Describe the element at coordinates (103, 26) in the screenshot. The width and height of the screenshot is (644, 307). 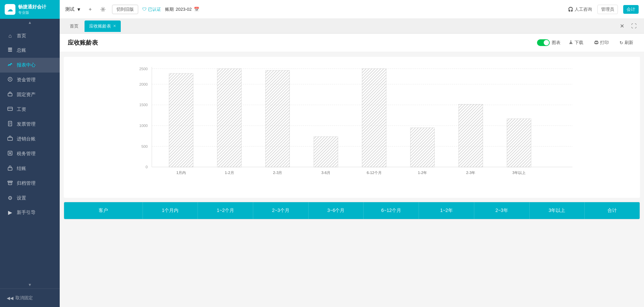
I see `tab-aging: 应收账龄表 ✕` at that location.